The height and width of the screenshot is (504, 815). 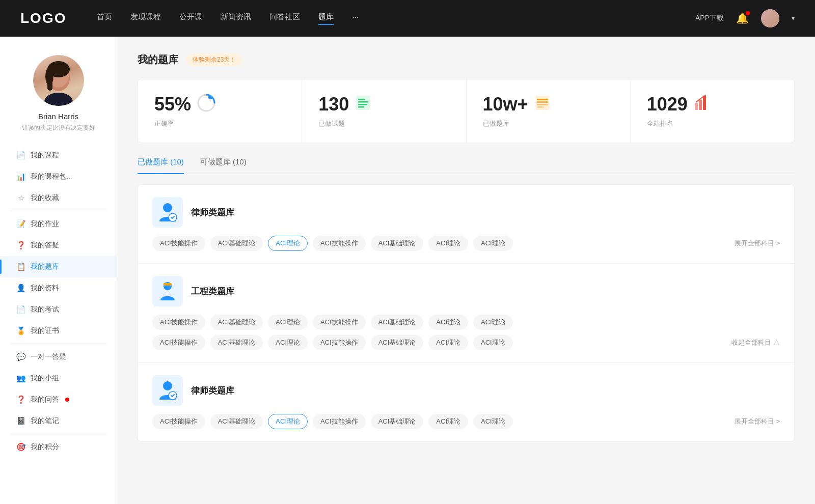 What do you see at coordinates (58, 224) in the screenshot?
I see `sidebar-item-homework: 📝 我的作业` at bounding box center [58, 224].